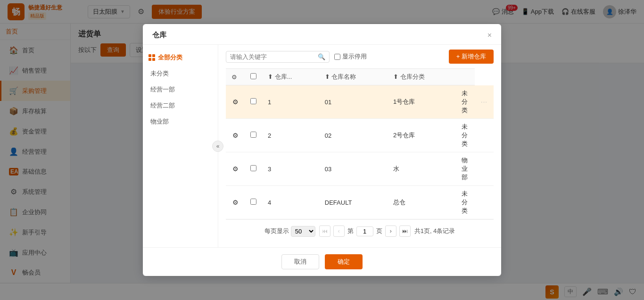 This screenshot has width=644, height=300. I want to click on page-unit: 页, so click(379, 231).